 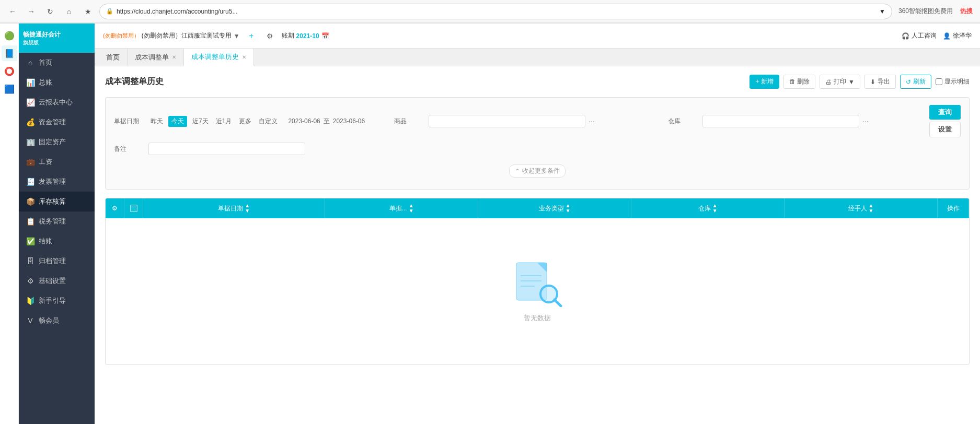 What do you see at coordinates (56, 122) in the screenshot?
I see `sidebar-item-funds: 💰 资金管理` at bounding box center [56, 122].